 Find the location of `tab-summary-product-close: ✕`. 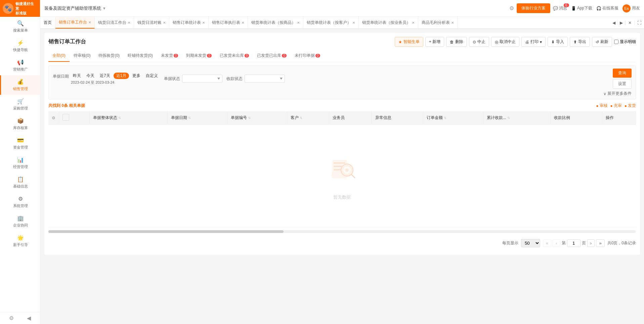

tab-summary-product-close: ✕ is located at coordinates (298, 23).